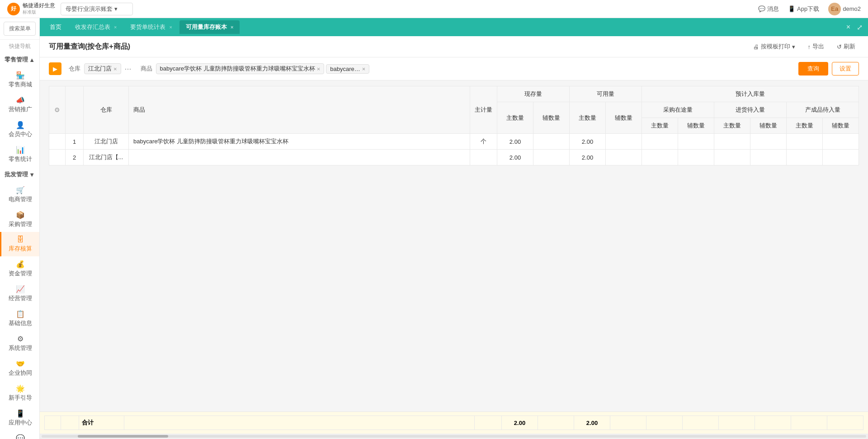  What do you see at coordinates (520, 423) in the screenshot?
I see `summary-current-main: 2.00` at bounding box center [520, 423].